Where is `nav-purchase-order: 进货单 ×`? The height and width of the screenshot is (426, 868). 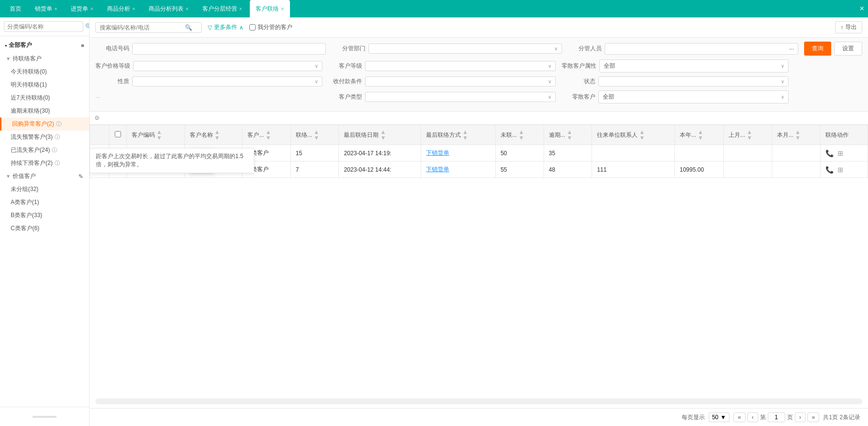
nav-purchase-order: 进货单 × is located at coordinates (82, 9).